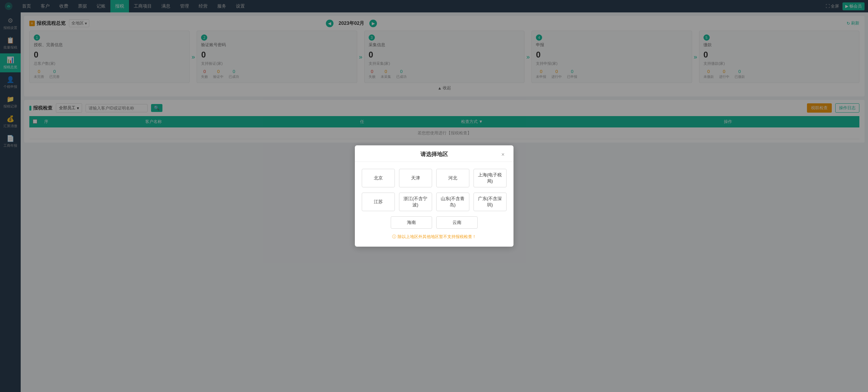 Image resolution: width=868 pixels, height=392 pixels. What do you see at coordinates (394, 237) in the screenshot?
I see `warning-icon: ⓘ` at bounding box center [394, 237].